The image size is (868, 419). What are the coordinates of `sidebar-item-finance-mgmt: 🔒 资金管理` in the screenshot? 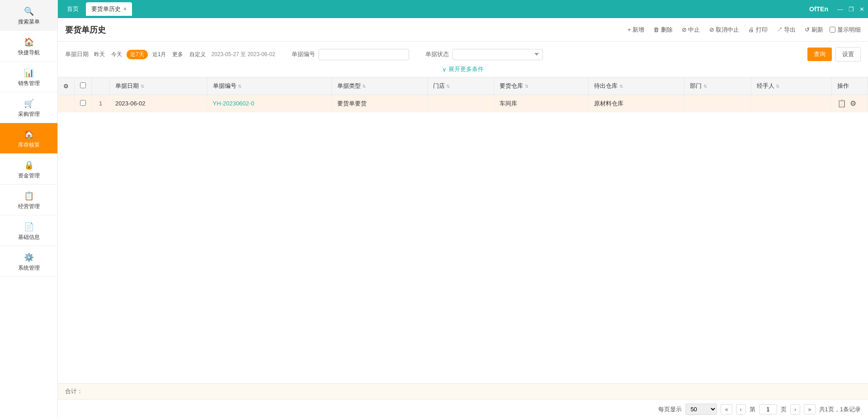 It's located at (29, 169).